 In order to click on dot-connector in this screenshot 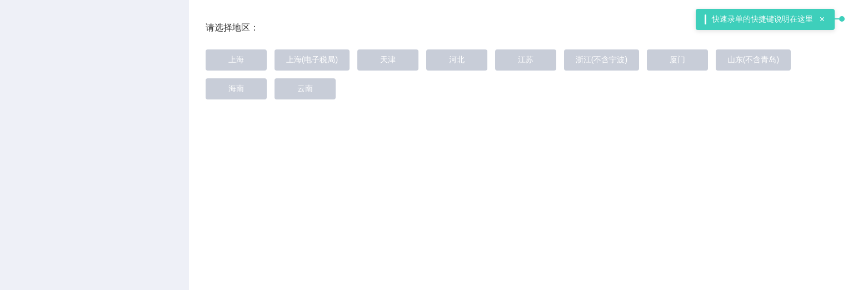, I will do `click(842, 19)`.